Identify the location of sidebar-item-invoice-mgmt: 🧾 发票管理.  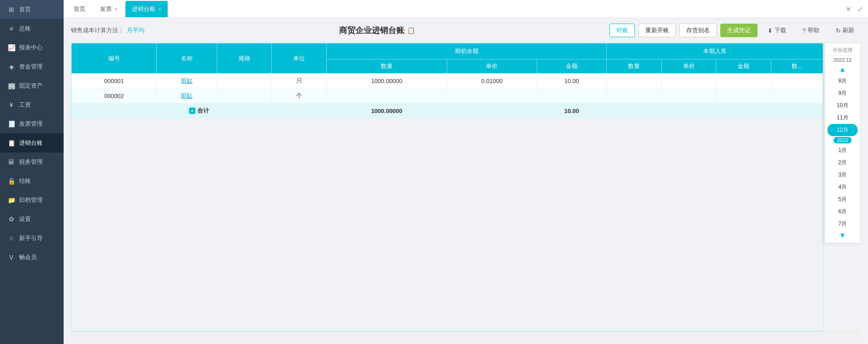
(32, 124).